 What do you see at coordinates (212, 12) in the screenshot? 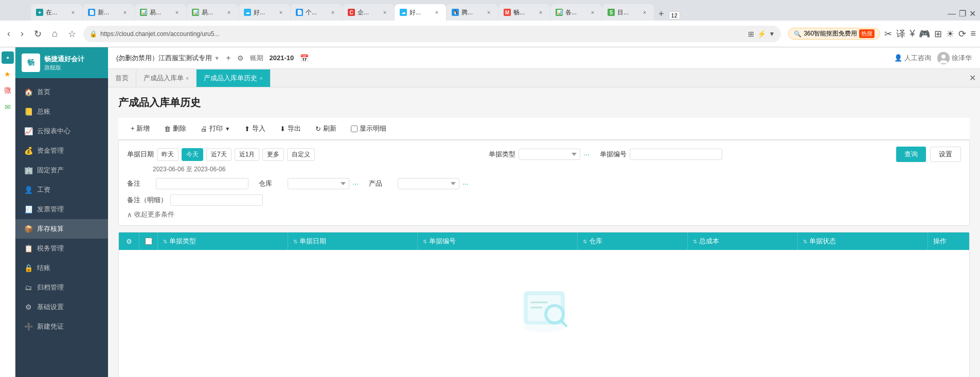
I see `tab-t4: 📊 易... ×` at bounding box center [212, 12].